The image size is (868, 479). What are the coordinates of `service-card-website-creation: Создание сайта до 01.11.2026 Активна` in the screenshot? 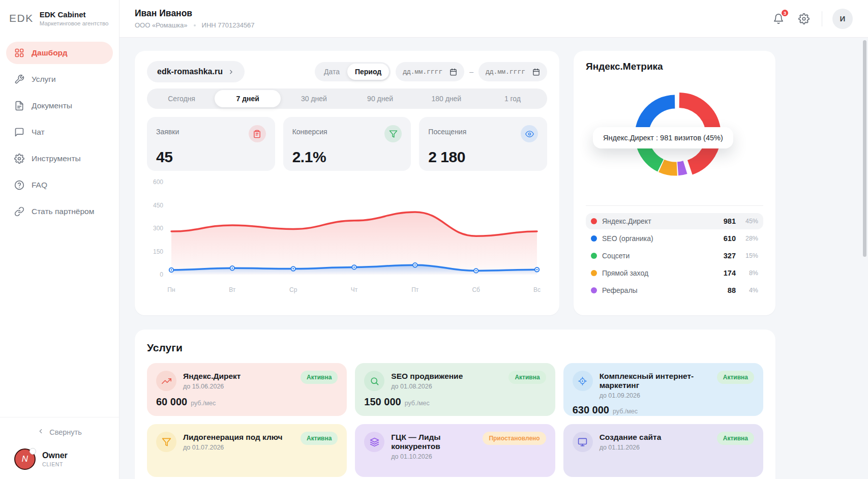 It's located at (663, 451).